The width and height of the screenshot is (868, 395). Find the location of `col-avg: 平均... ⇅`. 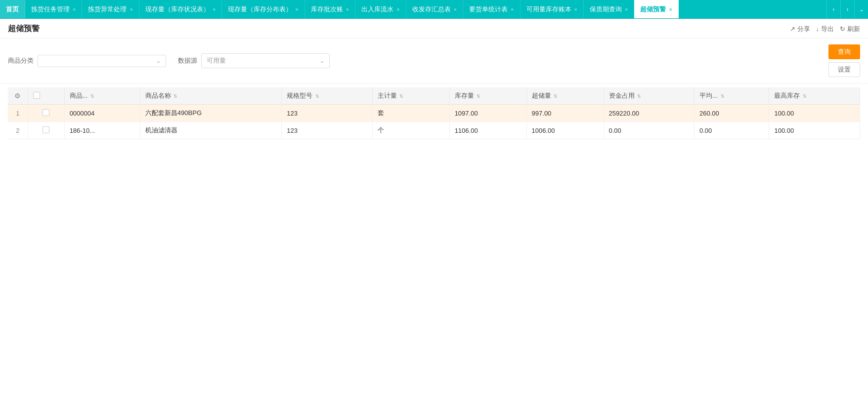

col-avg: 平均... ⇅ is located at coordinates (732, 96).